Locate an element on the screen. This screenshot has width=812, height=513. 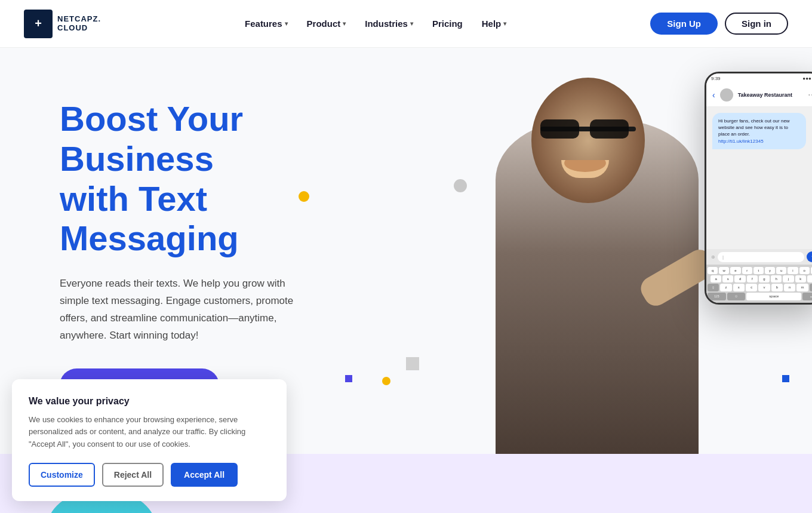
nav-buttons: Sign Up Sign in is located at coordinates (719, 24).